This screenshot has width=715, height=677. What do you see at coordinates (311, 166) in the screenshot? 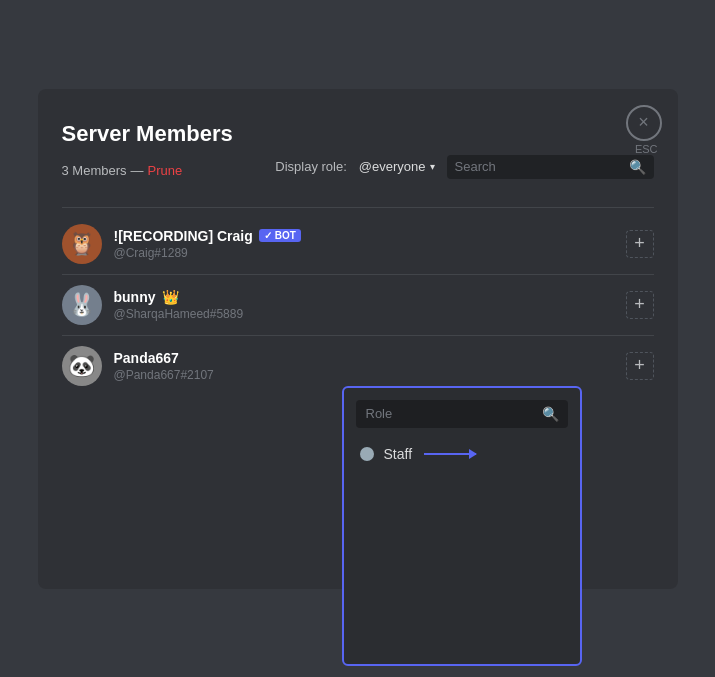
I see `display-role-label: Display role:` at bounding box center [311, 166].